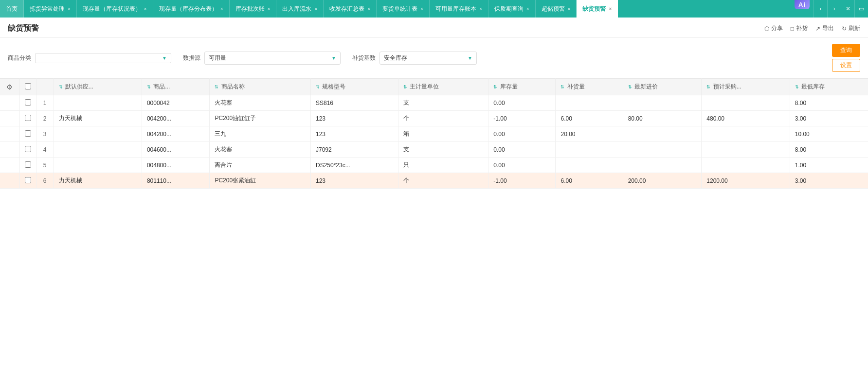 This screenshot has height=387, width=868. Describe the element at coordinates (799, 28) in the screenshot. I see `supplement-button: □ 补货` at that location.